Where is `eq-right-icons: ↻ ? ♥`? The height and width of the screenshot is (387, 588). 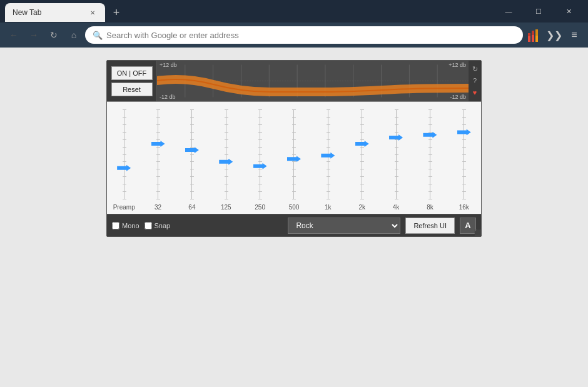
eq-right-icons: ↻ ? ♥ is located at coordinates (475, 81).